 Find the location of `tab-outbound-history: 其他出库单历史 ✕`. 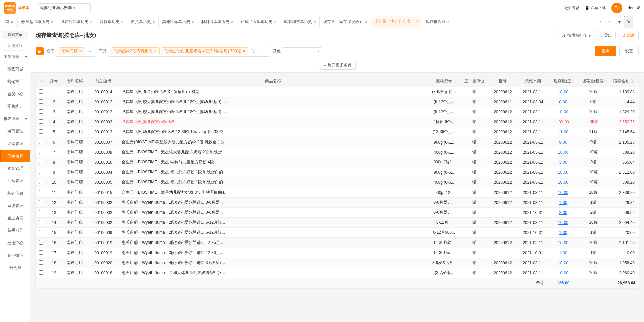

tab-outbound-history: 其他出库单历史 ✕ is located at coordinates (178, 22).